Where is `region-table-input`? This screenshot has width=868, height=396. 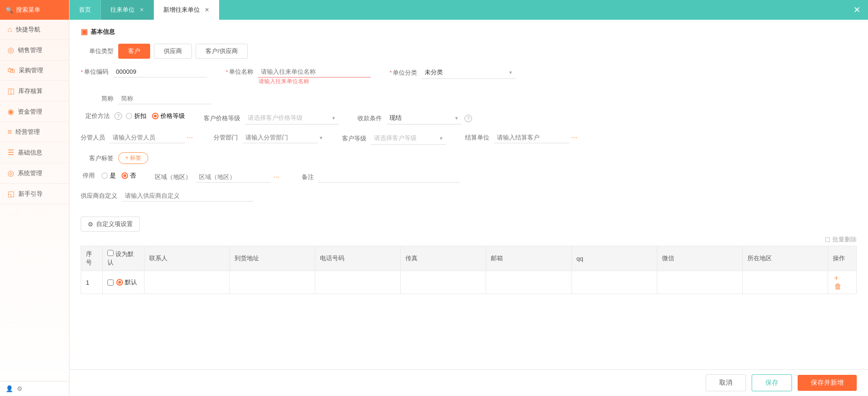 region-table-input is located at coordinates (785, 283).